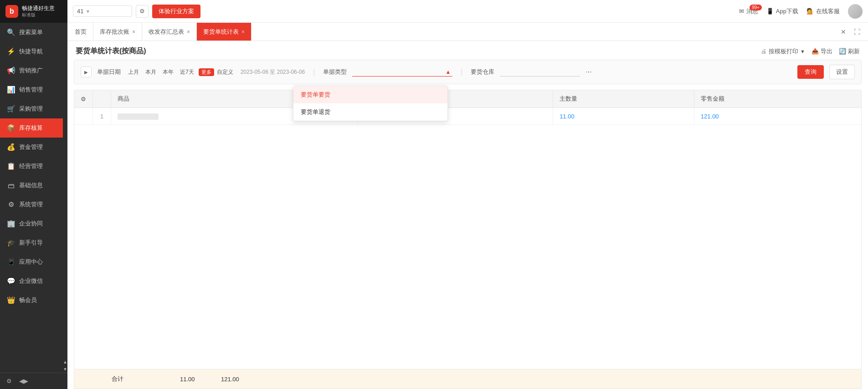 This screenshot has height=389, width=868. I want to click on warehouse-input, so click(540, 72).